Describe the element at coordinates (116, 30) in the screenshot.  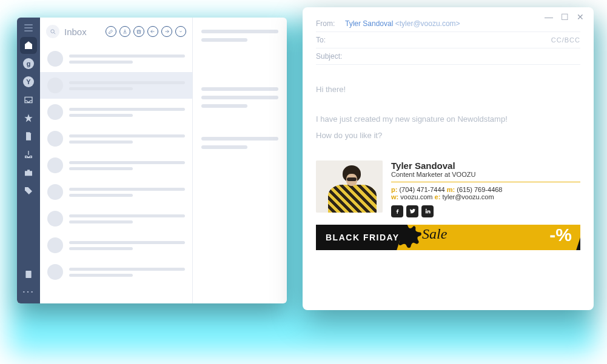
I see `list-header: Inbox` at that location.